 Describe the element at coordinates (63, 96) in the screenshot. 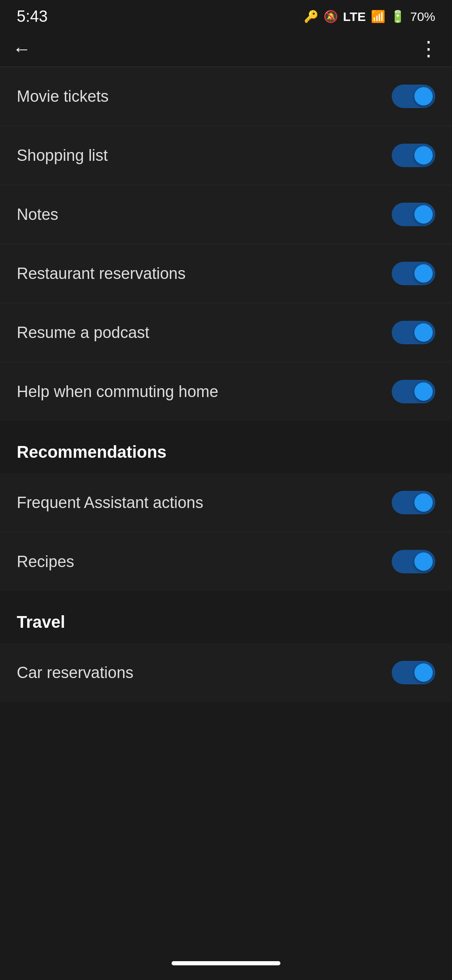

I see `toggle-label-movie-tickets: Movie tickets` at that location.